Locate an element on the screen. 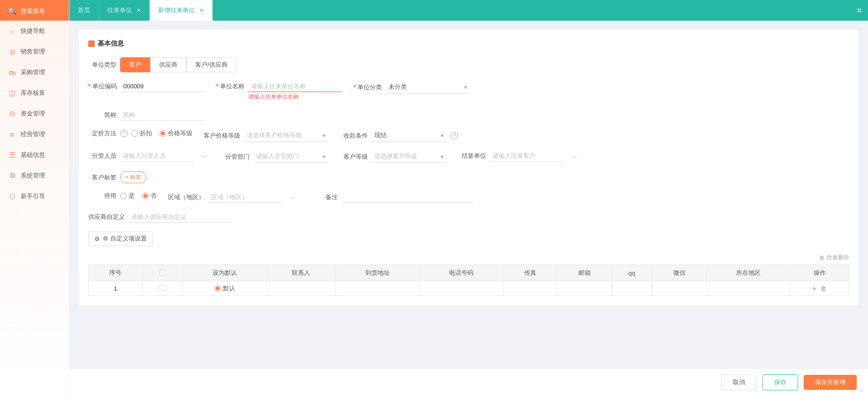  save-and-new-button: 保存并新增 is located at coordinates (830, 382).